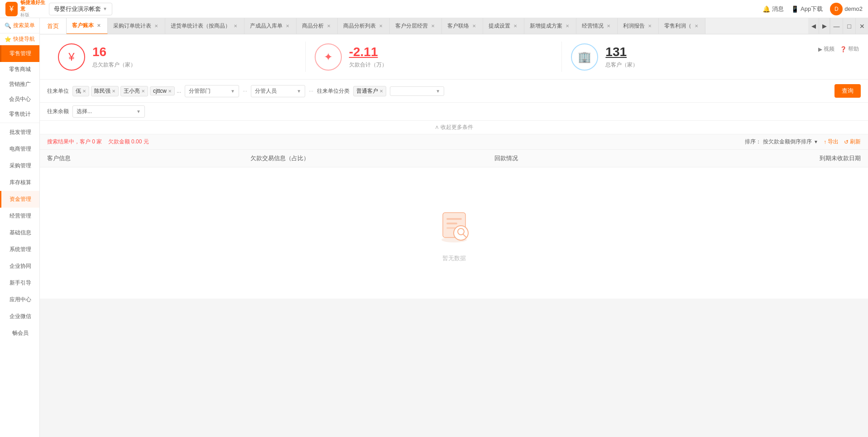 The image size is (868, 437). I want to click on collapse-icon: ∧, so click(437, 127).